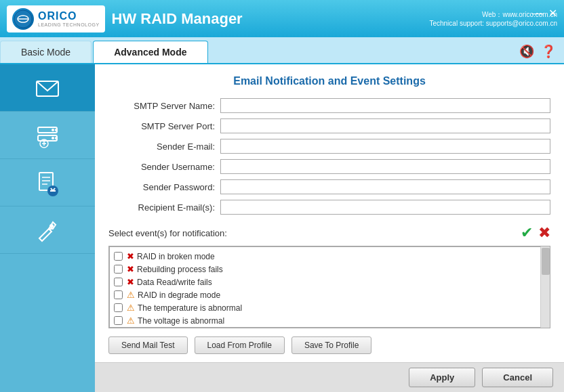  Describe the element at coordinates (164, 207) in the screenshot. I see `recipient-email-label: Recipient E-mail(s):` at that location.